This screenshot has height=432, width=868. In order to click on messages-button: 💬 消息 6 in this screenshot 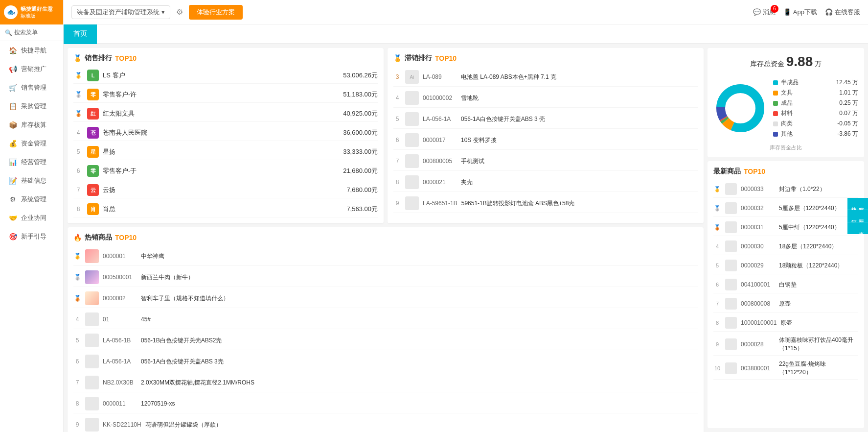, I will do `click(764, 12)`.